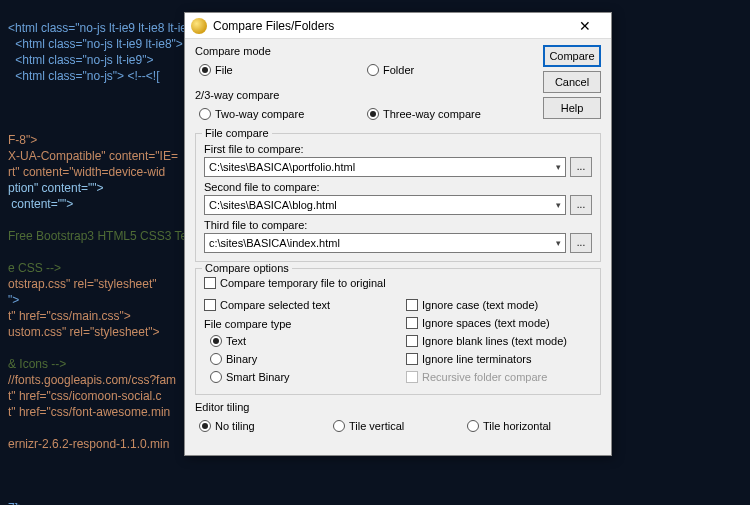  Describe the element at coordinates (400, 426) in the screenshot. I see `tiling-vertical-radio: Tile vertical` at that location.